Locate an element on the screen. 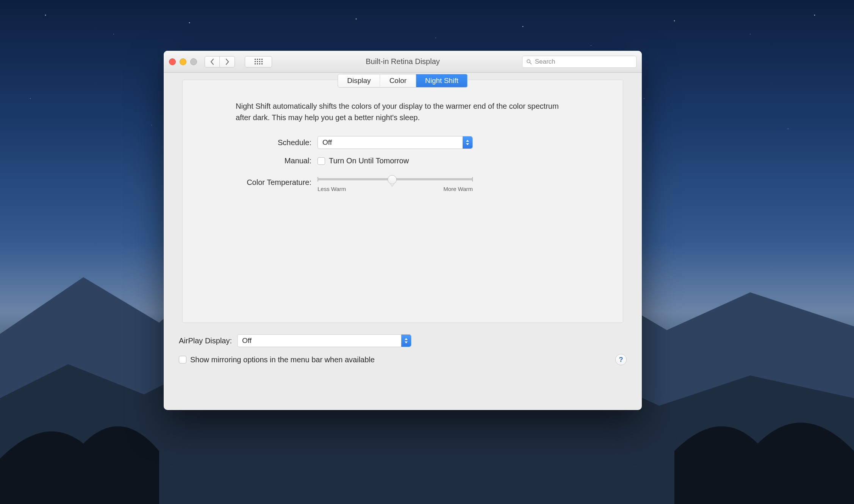 The image size is (854, 504). search-input is located at coordinates (583, 62).